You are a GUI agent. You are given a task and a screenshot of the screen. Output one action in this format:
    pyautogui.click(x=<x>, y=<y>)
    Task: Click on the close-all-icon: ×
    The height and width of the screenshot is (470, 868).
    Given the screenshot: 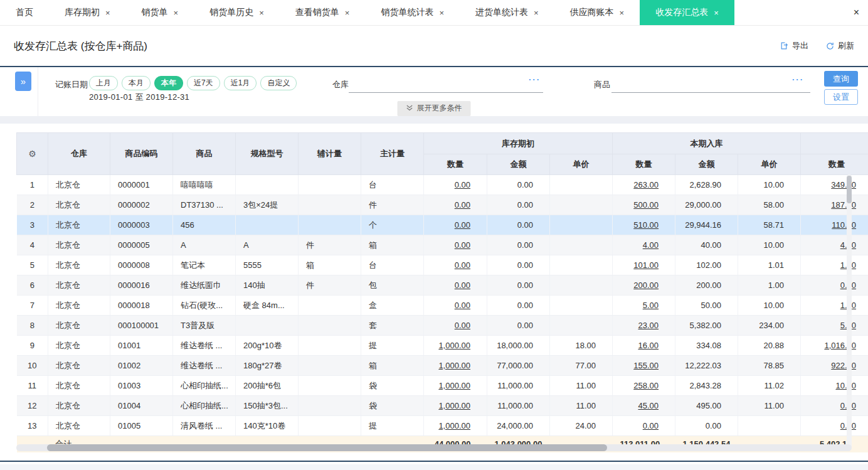 What is the action you would take?
    pyautogui.click(x=857, y=13)
    